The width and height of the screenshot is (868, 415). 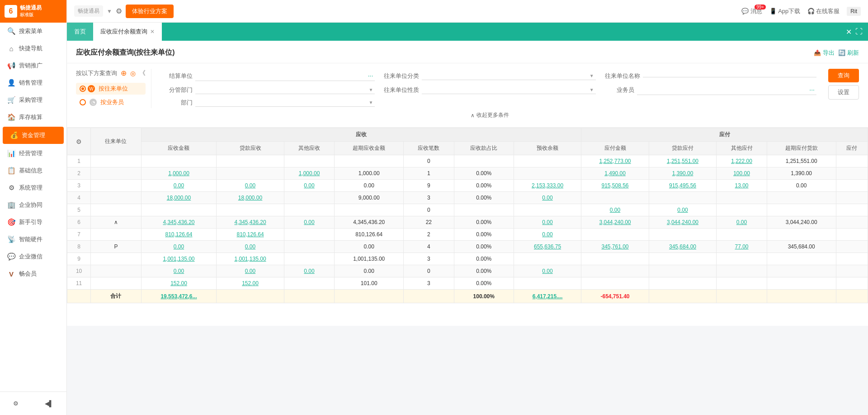 I want to click on sidebar-collapse-button: ◀▌, so click(x=49, y=404).